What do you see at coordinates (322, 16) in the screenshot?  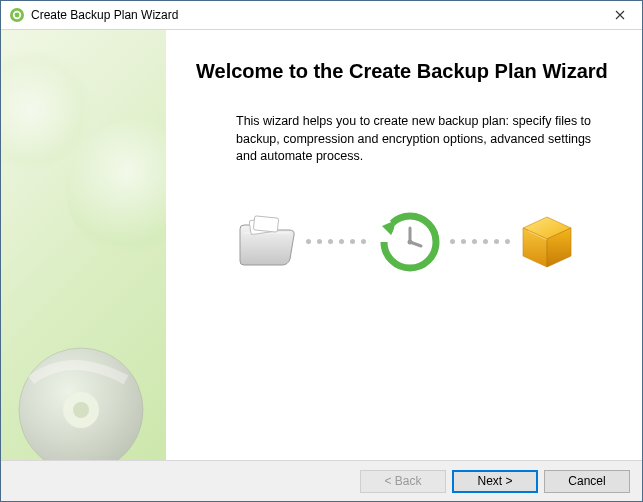 I see `title-bar: Create Backup Plan Wizard` at bounding box center [322, 16].